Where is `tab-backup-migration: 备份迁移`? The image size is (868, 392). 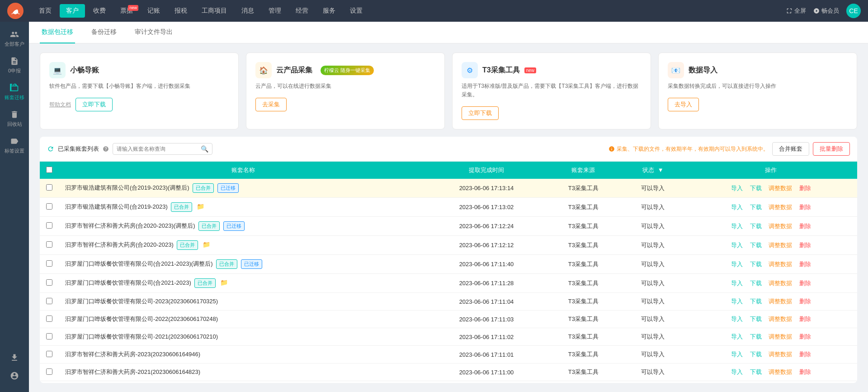 tab-backup-migration: 备份迁移 is located at coordinates (104, 33).